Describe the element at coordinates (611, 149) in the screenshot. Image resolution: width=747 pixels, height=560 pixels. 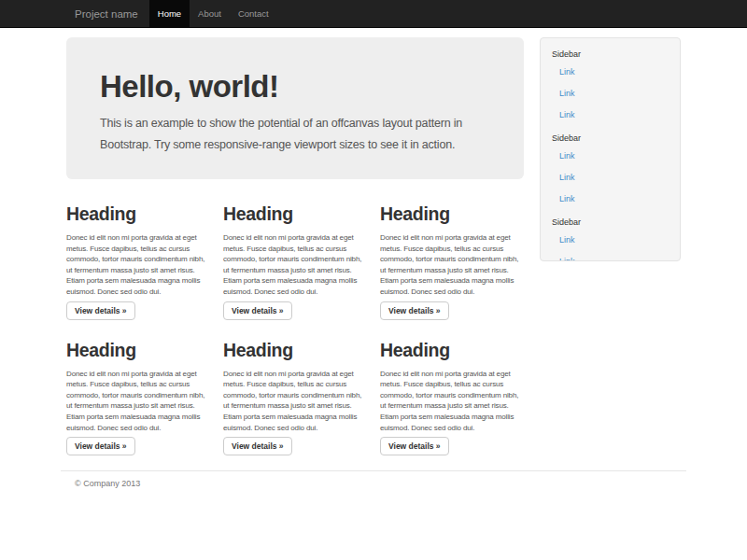
I see `sidebar: Sidebar Link Link Link Sidebar Link Link…` at that location.